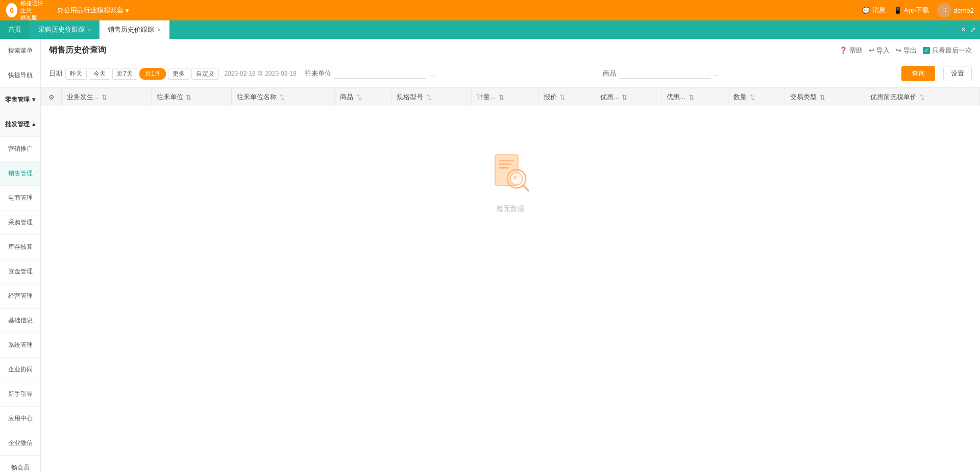 The width and height of the screenshot is (980, 472). I want to click on help-icon: ❓, so click(843, 50).